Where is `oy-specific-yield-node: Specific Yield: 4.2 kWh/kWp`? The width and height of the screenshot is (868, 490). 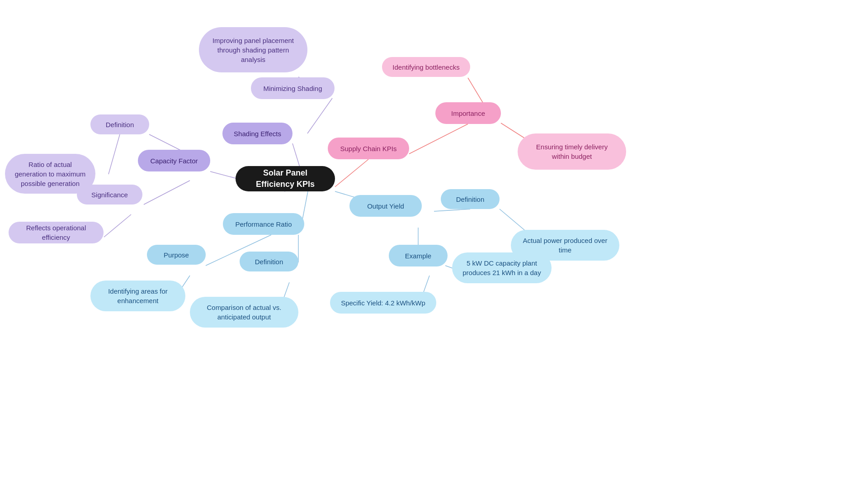 oy-specific-yield-node: Specific Yield: 4.2 kWh/kWp is located at coordinates (383, 303).